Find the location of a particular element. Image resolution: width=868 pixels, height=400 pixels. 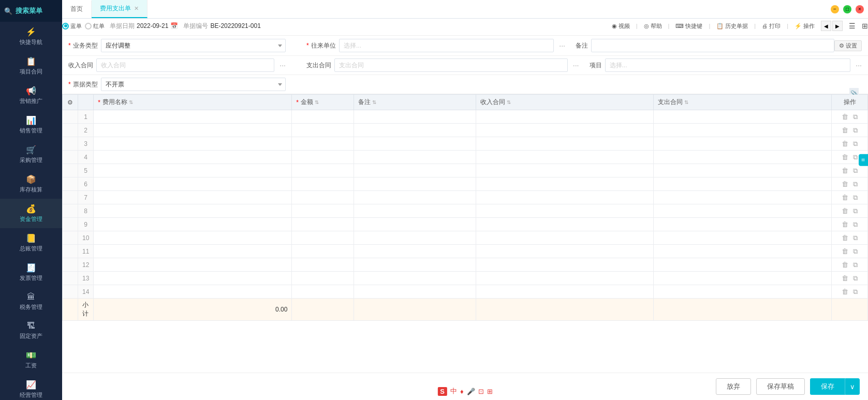

next-btn: ▶ is located at coordinates (837, 26).